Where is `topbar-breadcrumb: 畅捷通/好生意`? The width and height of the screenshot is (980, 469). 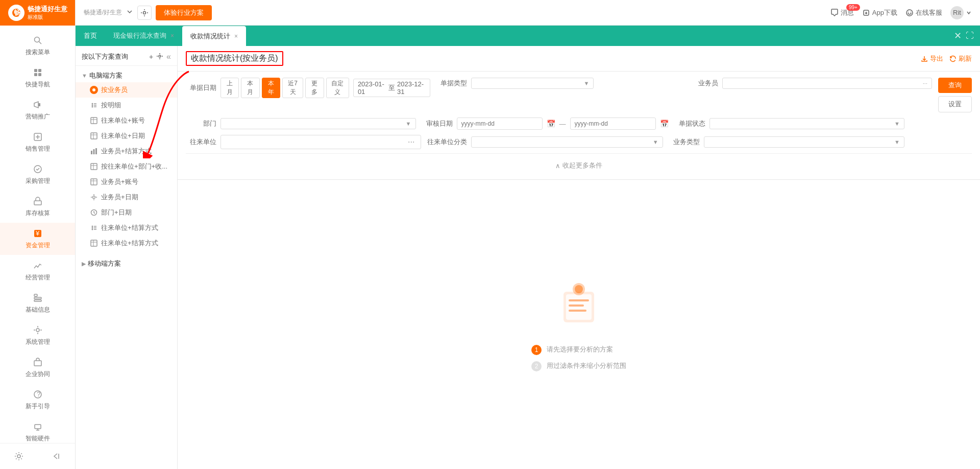 topbar-breadcrumb: 畅捷通/好生意 is located at coordinates (103, 12).